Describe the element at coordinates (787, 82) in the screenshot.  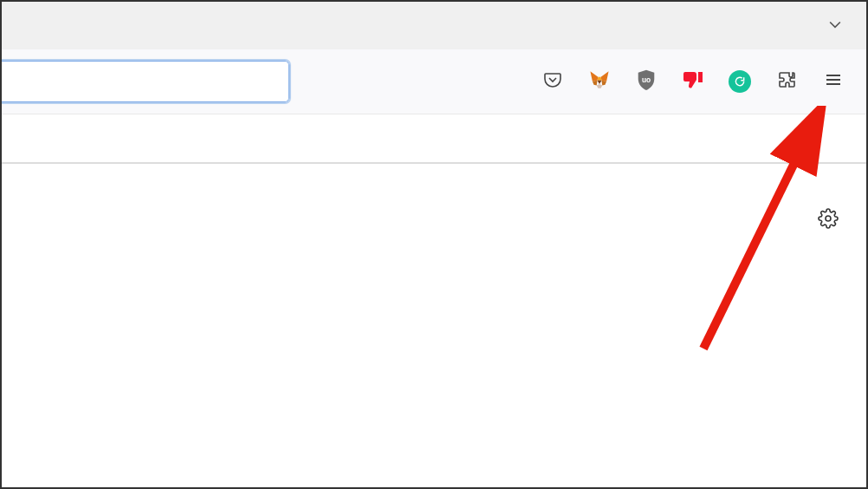
I see `extensions-puzzle-icon` at that location.